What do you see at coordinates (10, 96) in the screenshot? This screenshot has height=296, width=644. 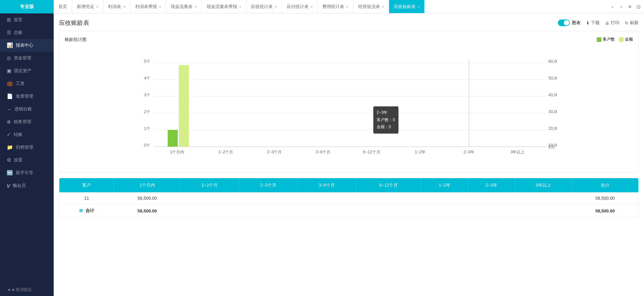 I see `invoices-icon: 📄` at bounding box center [10, 96].